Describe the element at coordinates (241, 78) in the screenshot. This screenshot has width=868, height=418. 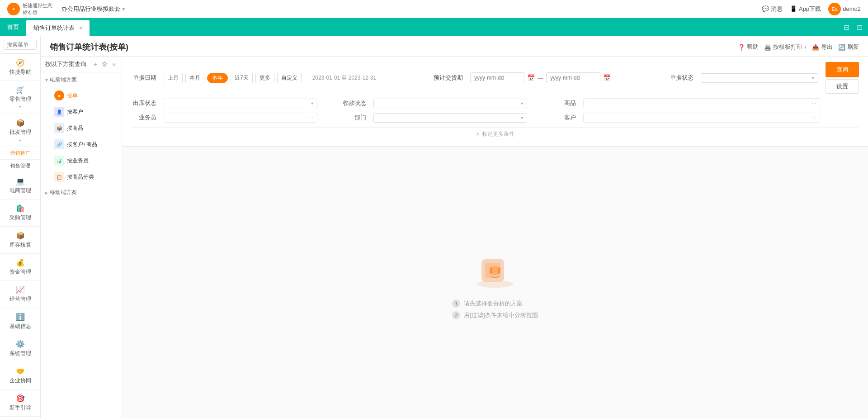
I see `date-btn-7days: 近7天` at that location.